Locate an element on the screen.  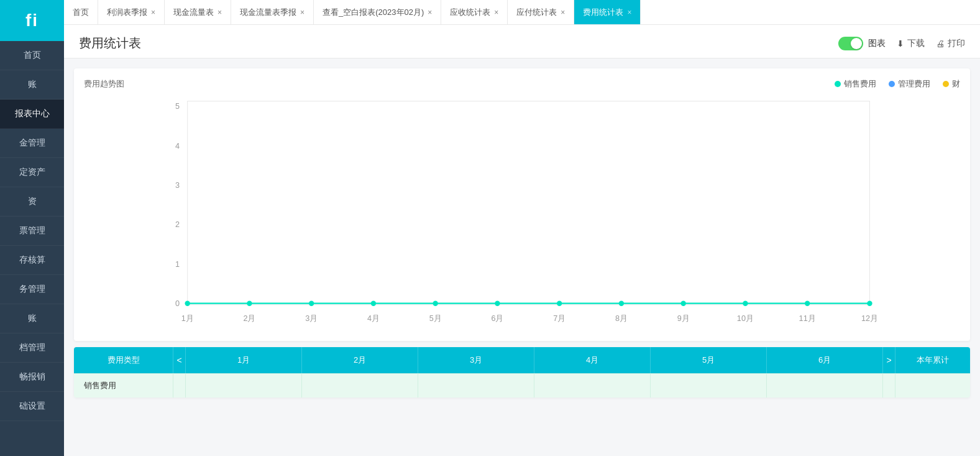
th-month-3: 3月 is located at coordinates (476, 360).